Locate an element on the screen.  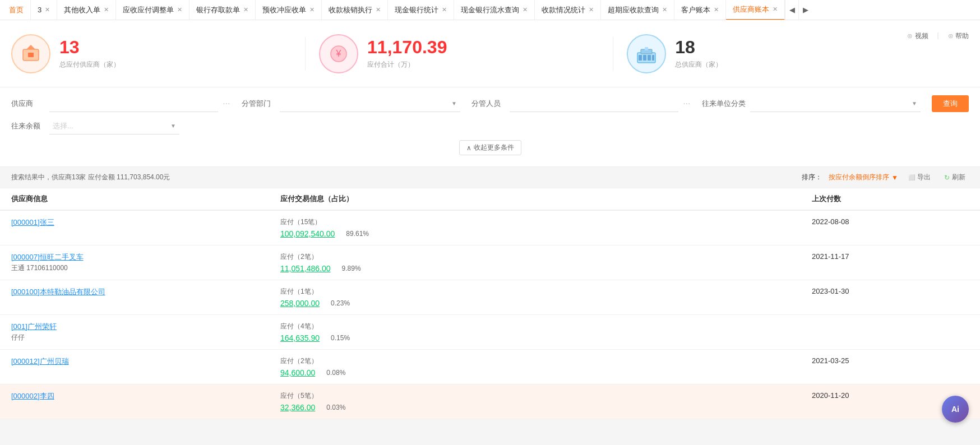
filter-dept: 分管部门 ▼ is located at coordinates (351, 104).